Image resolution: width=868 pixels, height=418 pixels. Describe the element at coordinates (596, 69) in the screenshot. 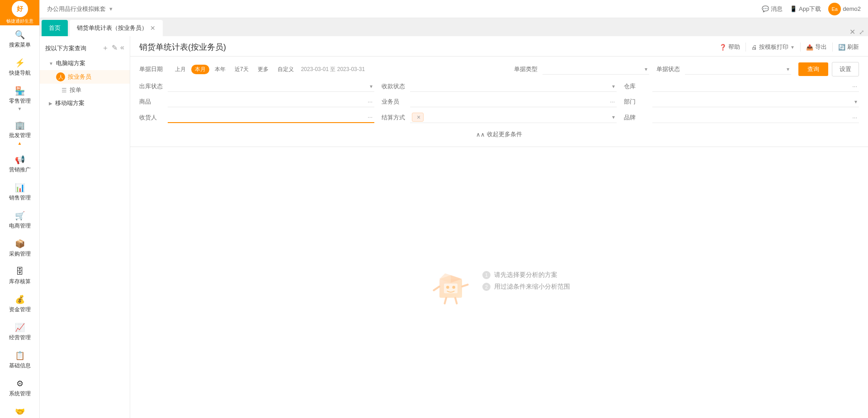

I see `voucher-type-select: ▾` at that location.